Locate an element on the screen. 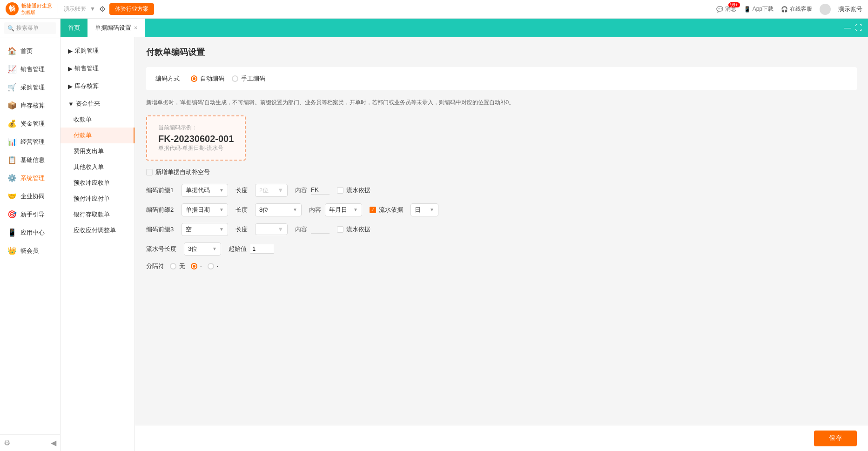 This screenshot has width=868, height=451. sub-sidebar-item-adjustment: 应收应付调整单 is located at coordinates (98, 230).